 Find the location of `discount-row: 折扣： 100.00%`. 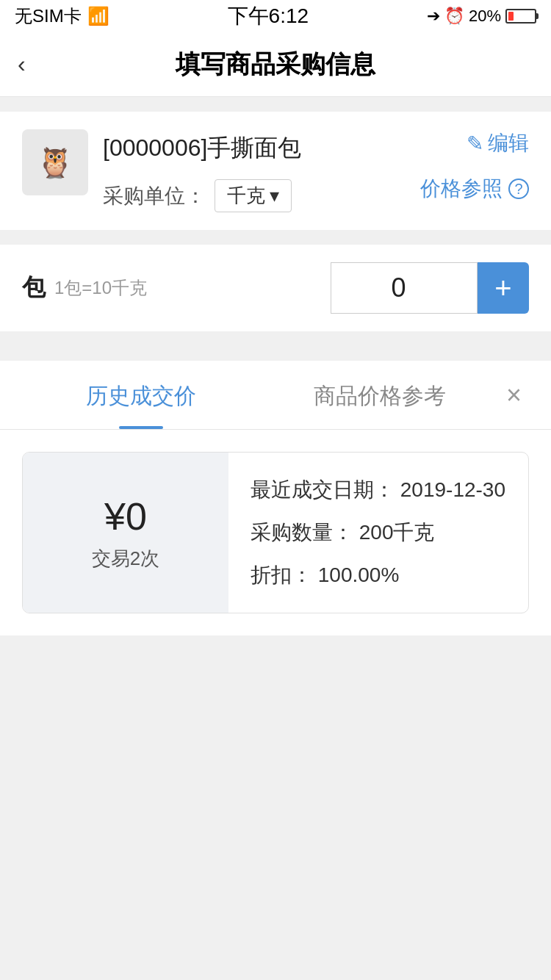

discount-row: 折扣： 100.00% is located at coordinates (378, 575).